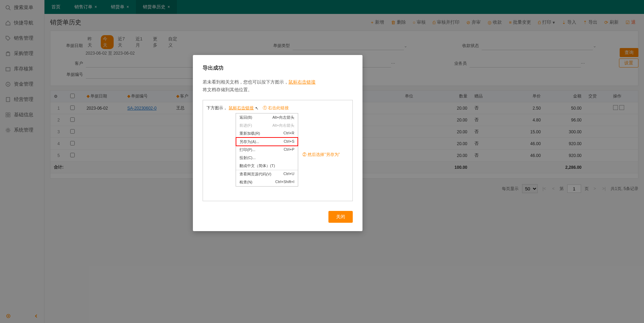 This screenshot has height=323, width=644. Describe the element at coordinates (217, 108) in the screenshot. I see `tip-prefix: 下方图示，` at that location.